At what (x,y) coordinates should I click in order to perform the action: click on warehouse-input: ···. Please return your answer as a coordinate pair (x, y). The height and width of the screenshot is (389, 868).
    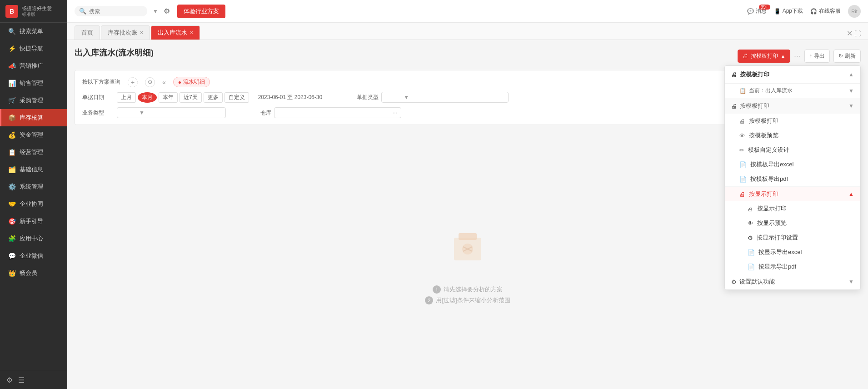
    Looking at the image, I should click on (338, 113).